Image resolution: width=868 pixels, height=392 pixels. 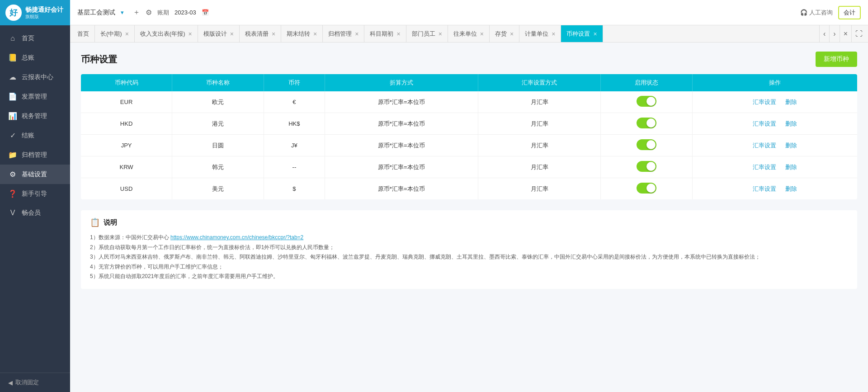 I want to click on tab-label: 期末结转, so click(x=298, y=34).